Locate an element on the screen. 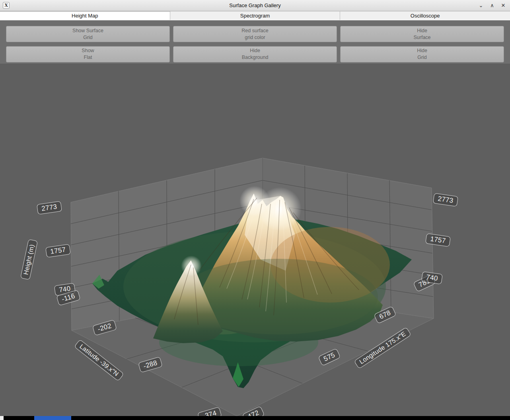  button-label: Red surface is located at coordinates (255, 31).